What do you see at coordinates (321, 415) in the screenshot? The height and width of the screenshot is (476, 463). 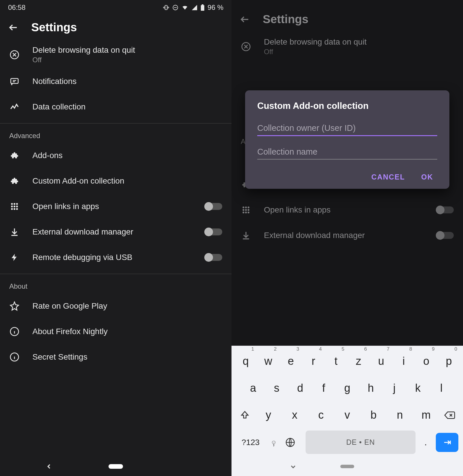 I see `key-c: c` at bounding box center [321, 415].